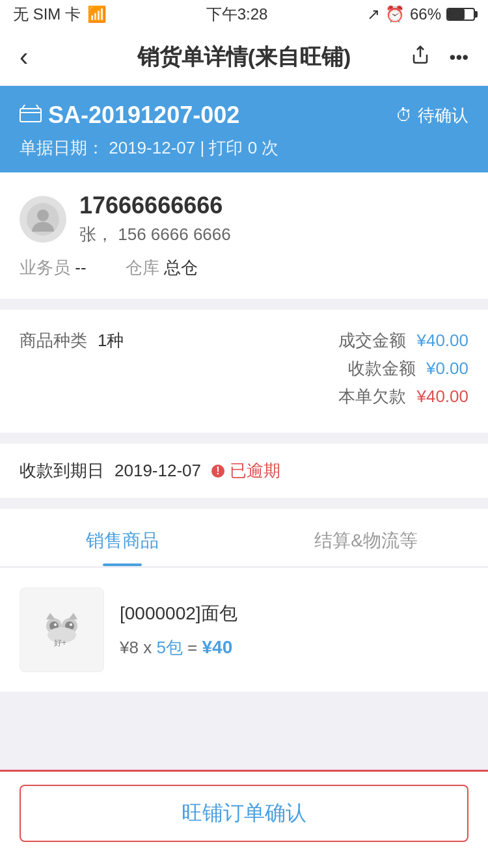 The height and width of the screenshot is (868, 488). Describe the element at coordinates (245, 57) in the screenshot. I see `page-title: 销货单详情(来自旺铺)` at that location.